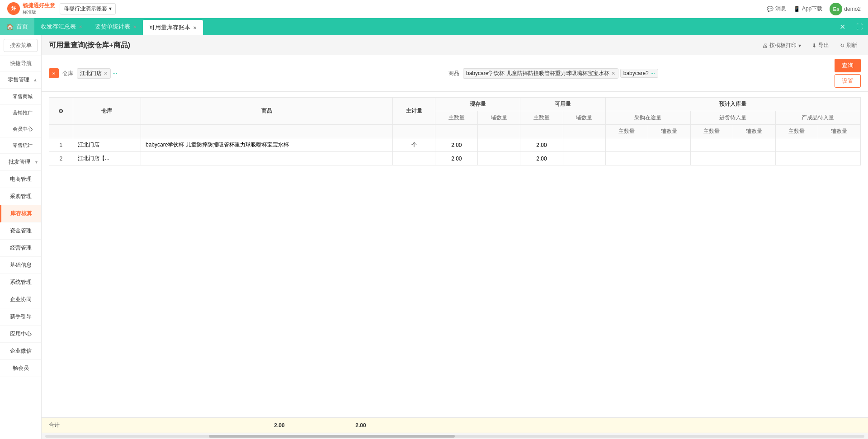 The height and width of the screenshot is (439, 868). I want to click on sidebar-item-wechat: 企业微信, so click(21, 351).